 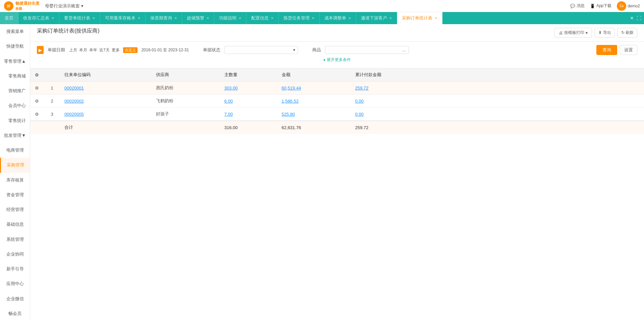 I want to click on col-main-qty: 主数量, so click(x=249, y=75).